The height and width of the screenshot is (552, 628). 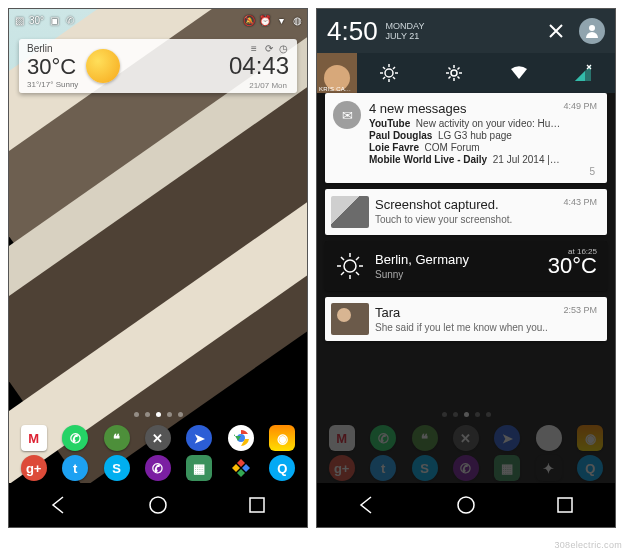 I want to click on sun-icon, so click(x=103, y=66).